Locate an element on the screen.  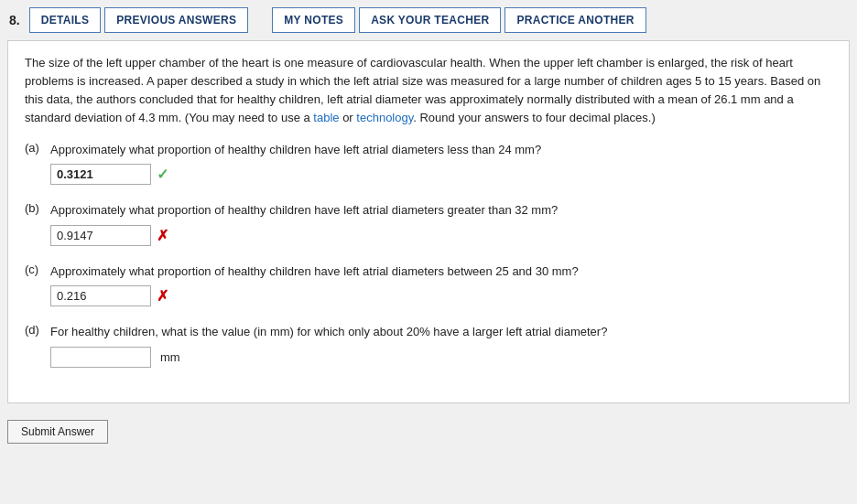
answer-row-a: ✓ is located at coordinates (441, 174).